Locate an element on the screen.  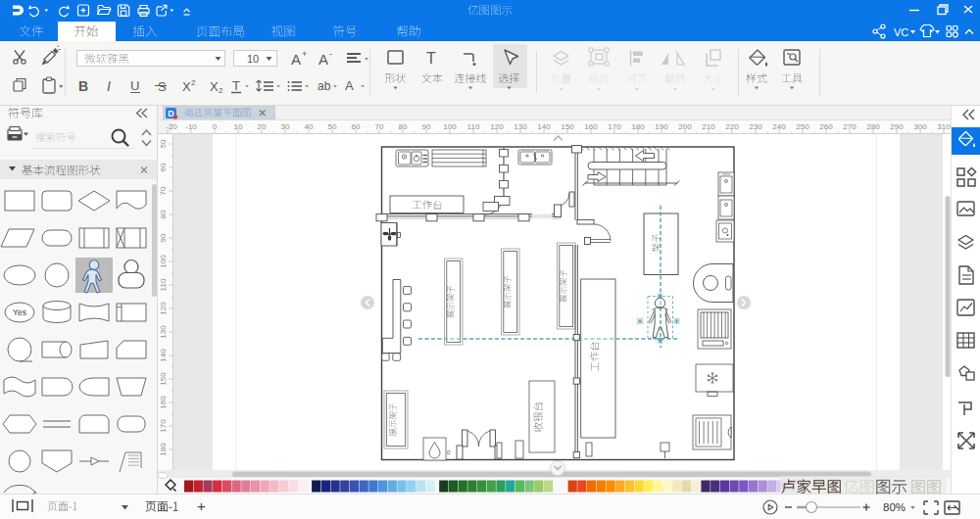
svg-text: I is located at coordinates (109, 86).